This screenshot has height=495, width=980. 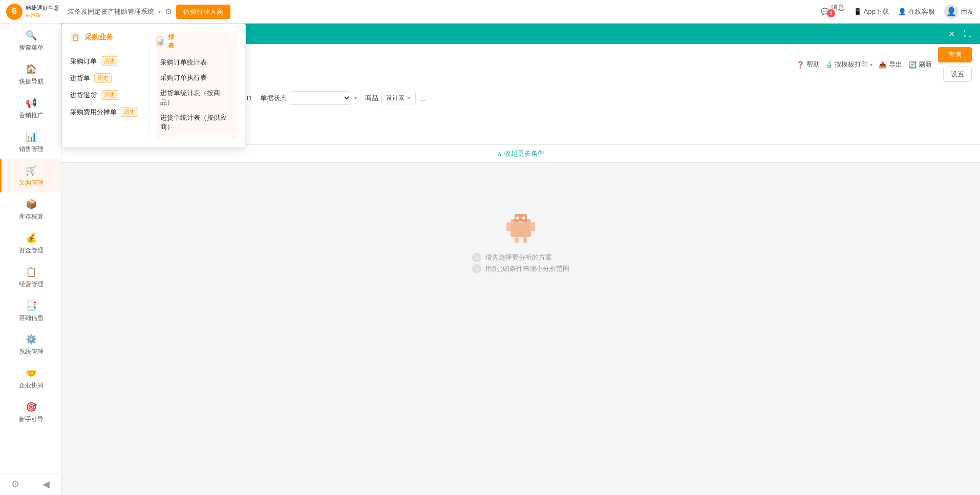 I want to click on purchase-return-item: 进货退货 历史, so click(x=106, y=95).